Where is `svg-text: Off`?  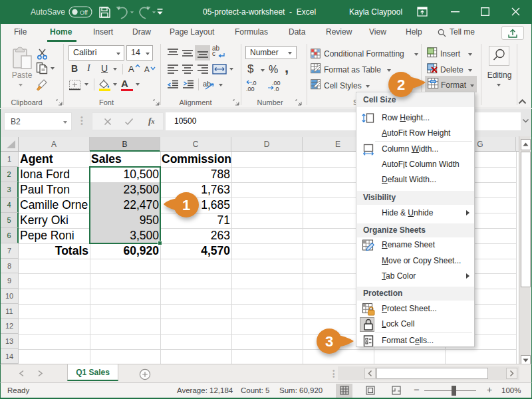 svg-text: Off is located at coordinates (84, 13).